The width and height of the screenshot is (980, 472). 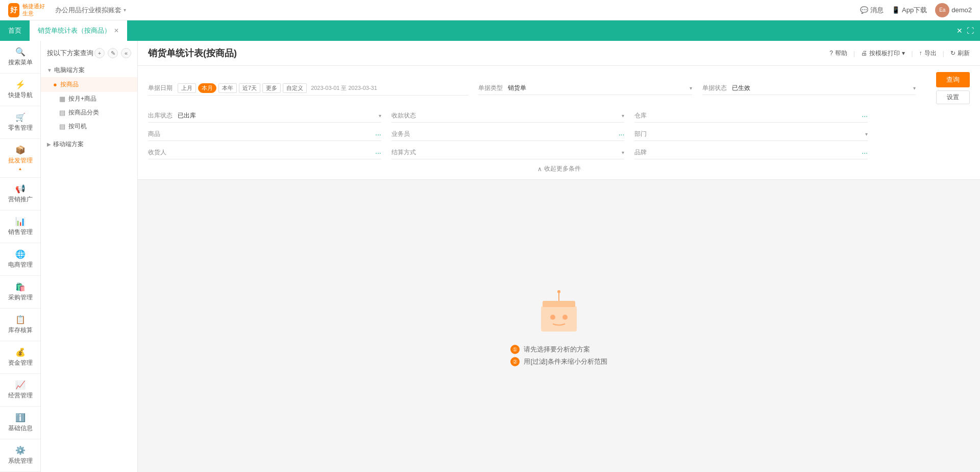 What do you see at coordinates (558, 349) in the screenshot?
I see `empty-hint-1: ① 请先选择要分析的方案` at bounding box center [558, 349].